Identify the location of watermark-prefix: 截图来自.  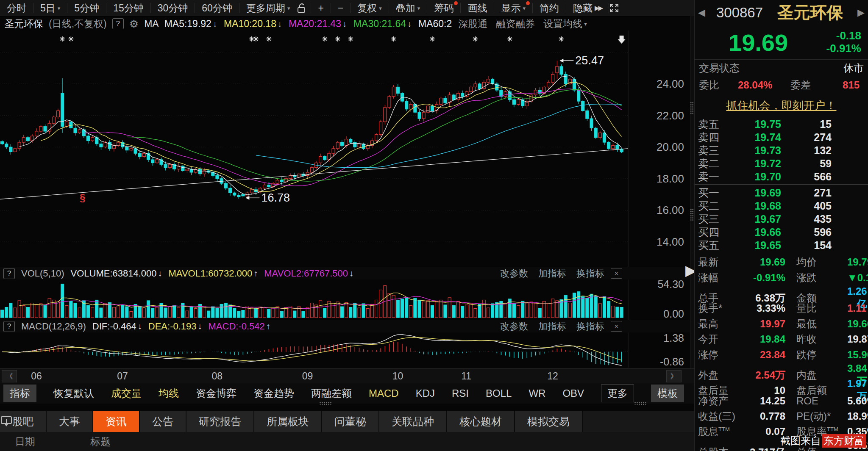
(801, 441).